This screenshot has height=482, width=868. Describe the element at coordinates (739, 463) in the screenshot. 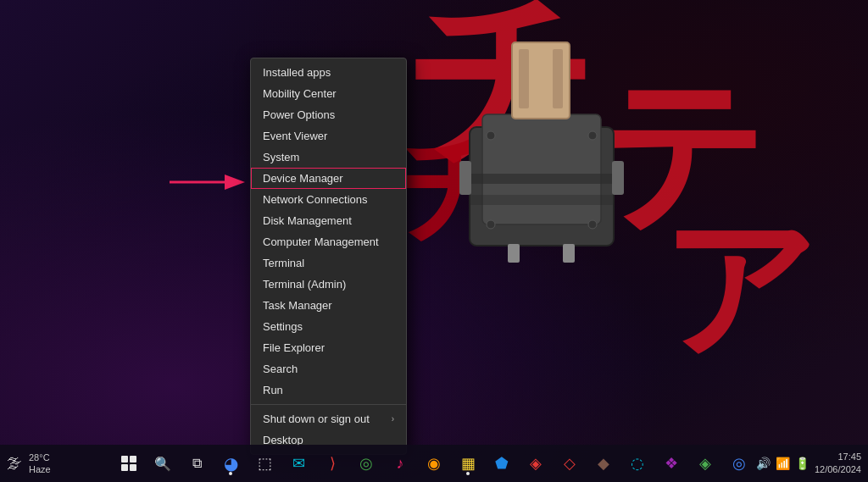

I see `taskbar-app-edge: ◎` at that location.